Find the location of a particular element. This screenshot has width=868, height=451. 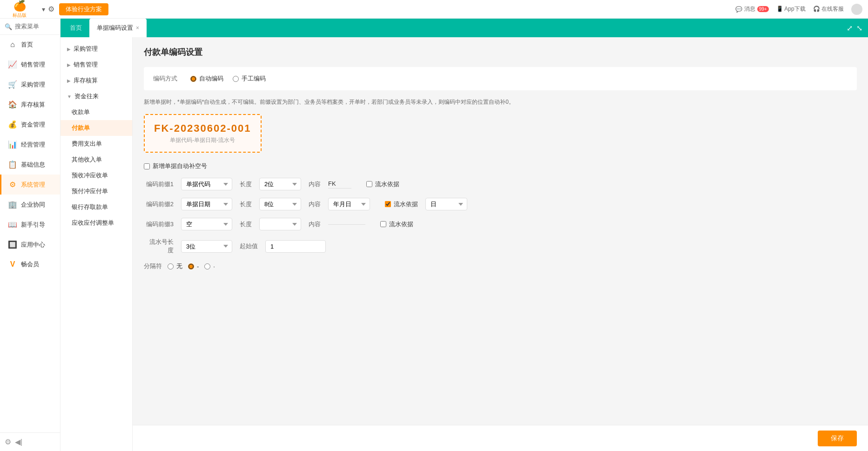

bottom-bar: 保存 is located at coordinates (500, 438).